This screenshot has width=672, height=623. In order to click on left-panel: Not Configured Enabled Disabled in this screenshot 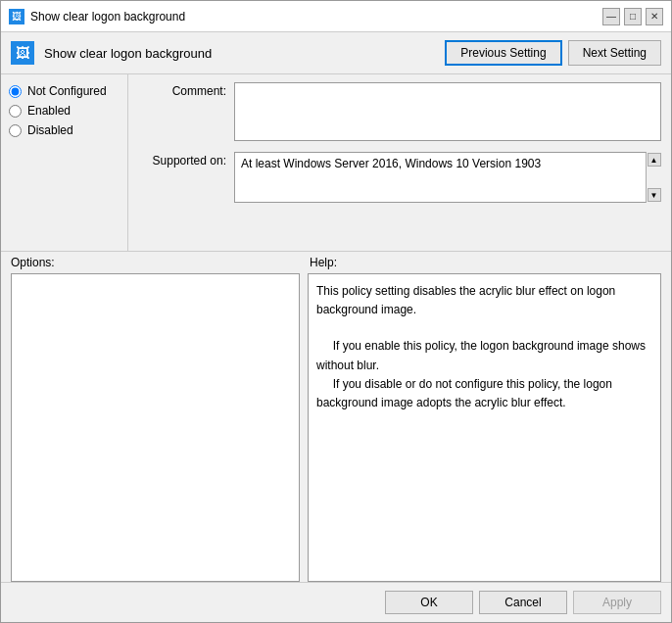, I will do `click(65, 163)`.